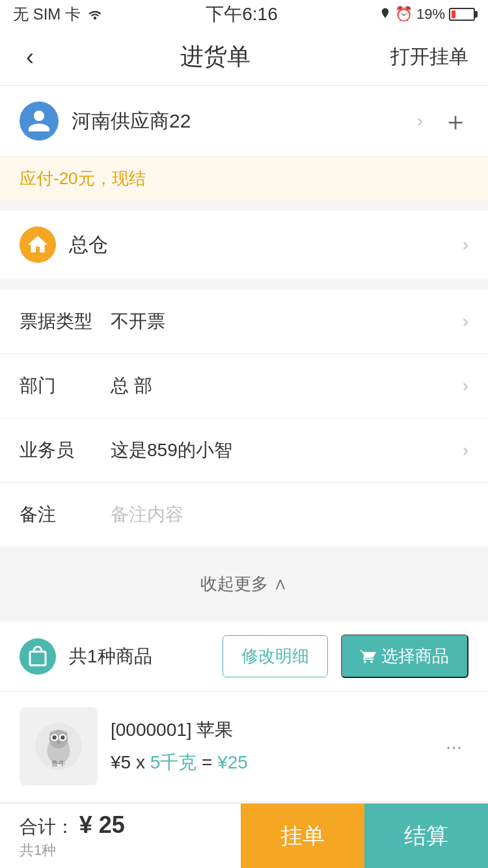 The image size is (488, 868). Describe the element at coordinates (286, 515) in the screenshot. I see `remark-input: 备注内容` at that location.